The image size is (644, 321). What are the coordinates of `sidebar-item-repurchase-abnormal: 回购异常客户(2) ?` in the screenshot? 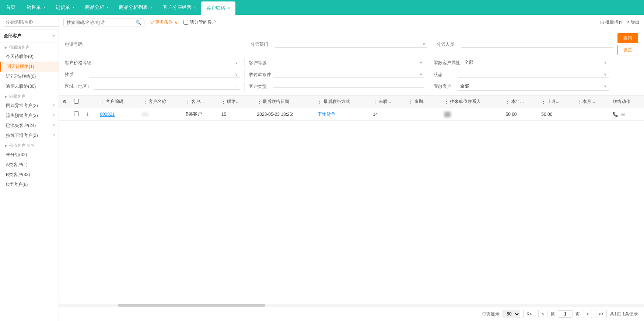 It's located at (29, 106).